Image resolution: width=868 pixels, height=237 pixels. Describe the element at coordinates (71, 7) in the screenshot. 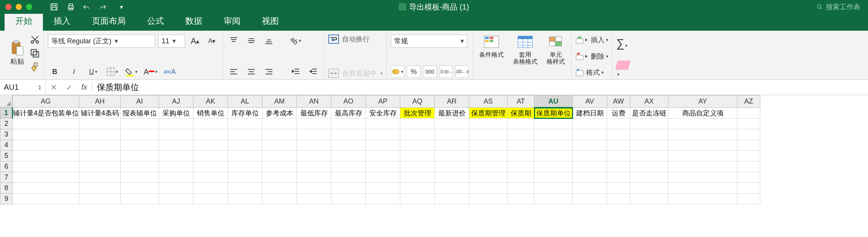

I see `print-icon` at that location.